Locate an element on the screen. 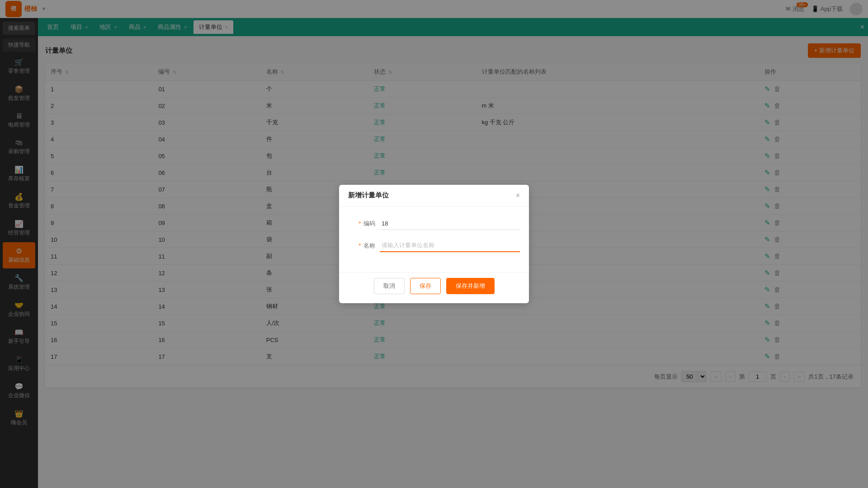 Image resolution: width=868 pixels, height=488 pixels. form-row-name: * 名称 is located at coordinates (434, 246).